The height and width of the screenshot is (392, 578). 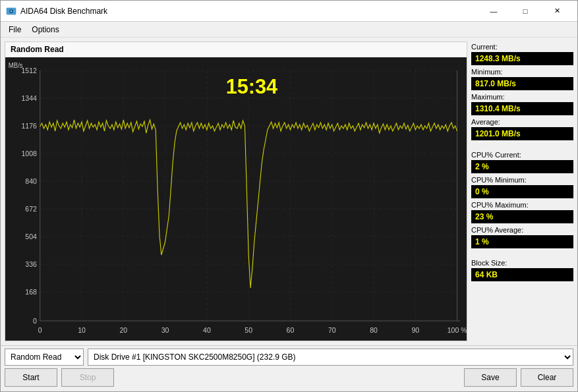 What do you see at coordinates (522, 180) in the screenshot?
I see `cpu-minimum-label: CPU% Minimum:` at bounding box center [522, 180].